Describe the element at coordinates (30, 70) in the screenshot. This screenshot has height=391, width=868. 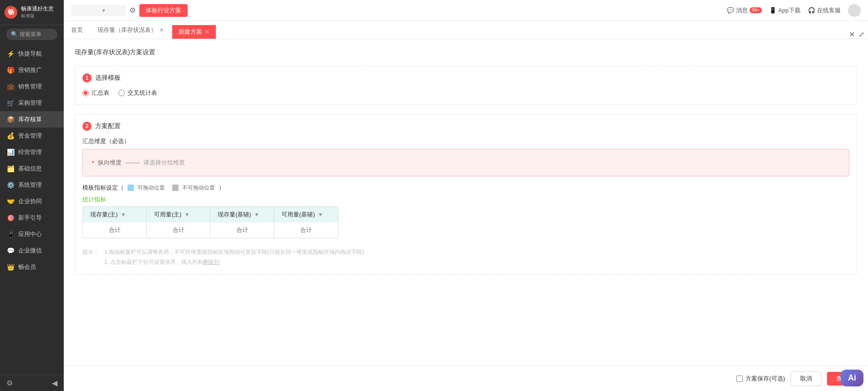
I see `sidebar-item-label: 营销推广` at that location.